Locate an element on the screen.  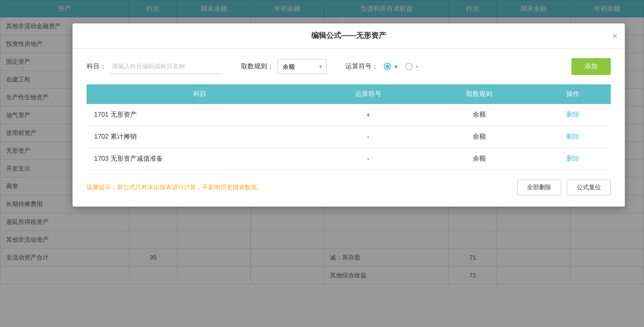
modal-title: 编辑公式——无形资产 is located at coordinates (349, 36).